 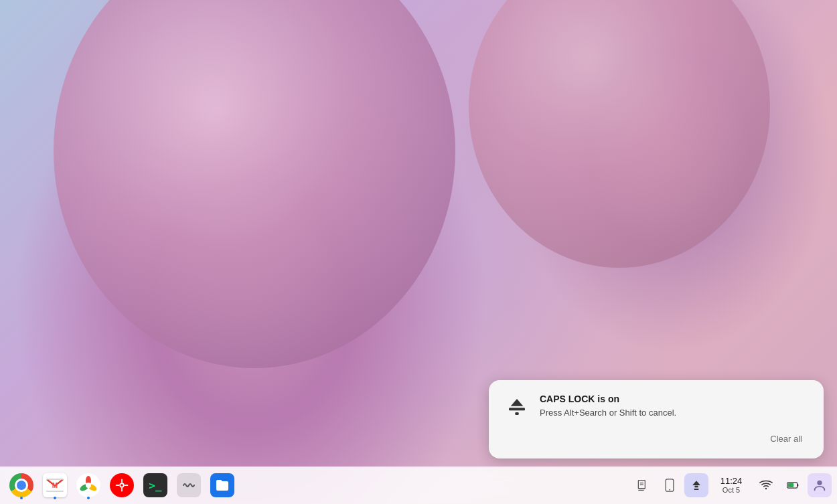 I want to click on notification-subtitle: Press Alt+Search or Shift to cancel., so click(x=674, y=413).